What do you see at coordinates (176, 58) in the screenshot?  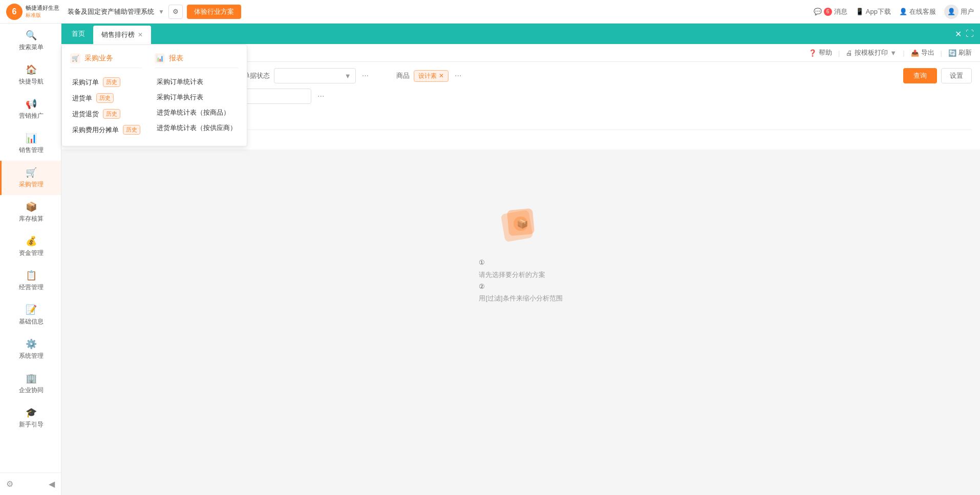 I see `report-col-label: 报表` at bounding box center [176, 58].